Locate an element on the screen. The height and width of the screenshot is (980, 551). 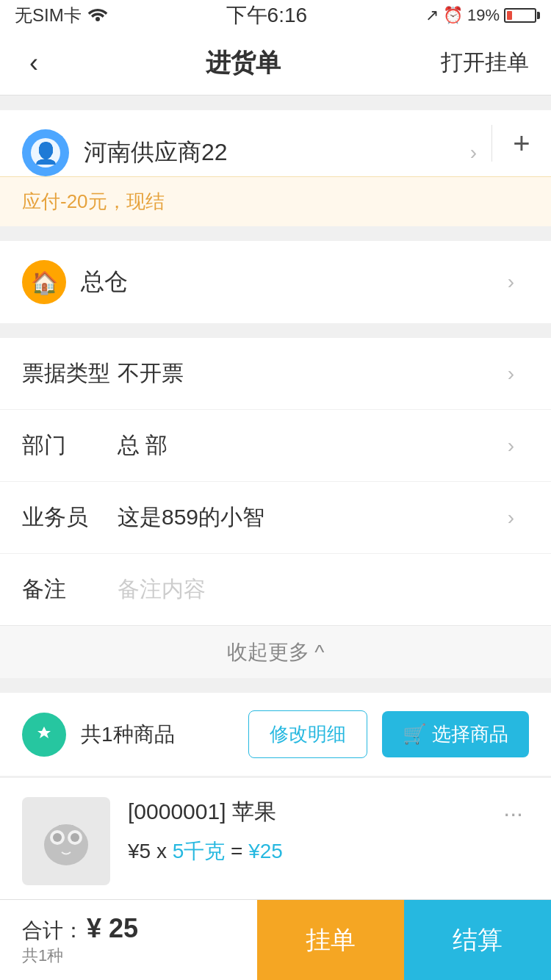
collapse-label: 收起更多 ^ is located at coordinates (276, 652).